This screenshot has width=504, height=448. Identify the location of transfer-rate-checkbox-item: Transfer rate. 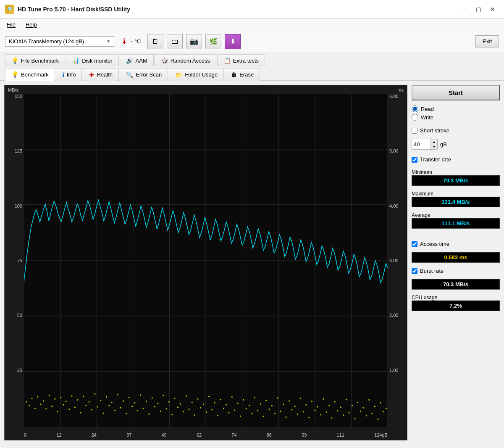
(456, 160).